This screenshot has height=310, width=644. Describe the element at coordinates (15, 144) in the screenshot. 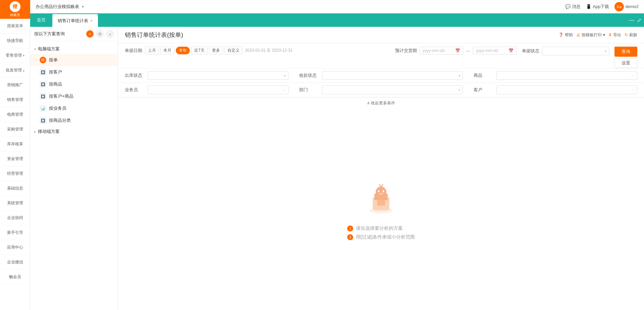

I see `sidebar-item-inventory: 库存核算` at that location.